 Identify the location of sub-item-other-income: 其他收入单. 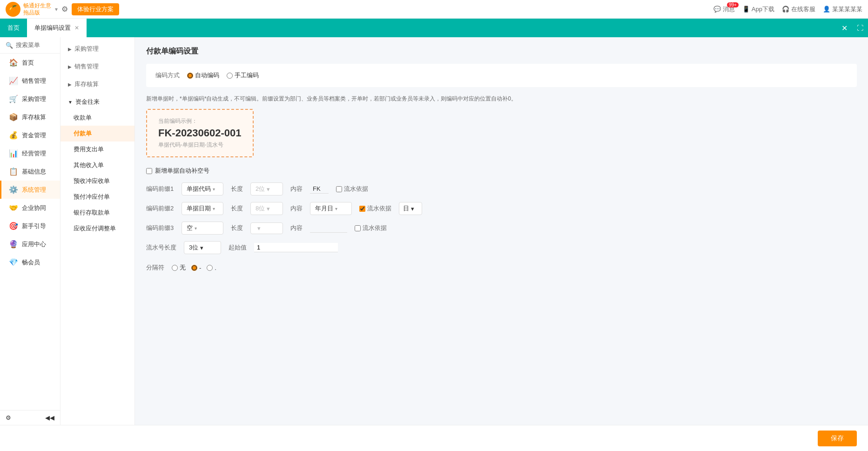
(98, 165).